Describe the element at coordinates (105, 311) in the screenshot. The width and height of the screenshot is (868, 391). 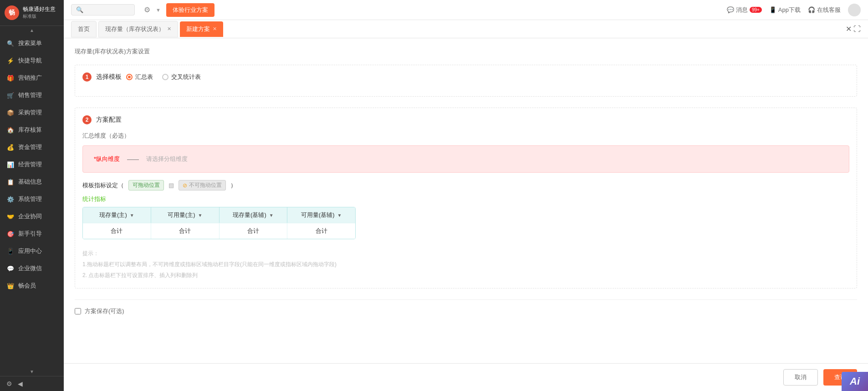
I see `save-label: 方案保存(可选)` at that location.